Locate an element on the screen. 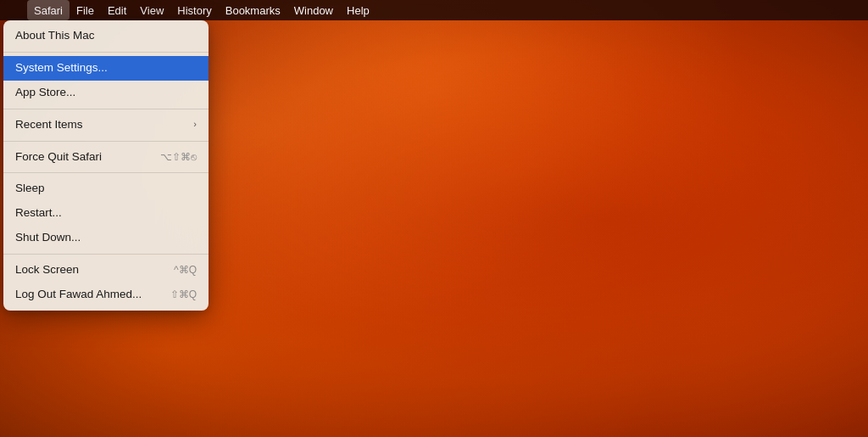 The height and width of the screenshot is (437, 868). menubar-edit: Edit is located at coordinates (117, 10).